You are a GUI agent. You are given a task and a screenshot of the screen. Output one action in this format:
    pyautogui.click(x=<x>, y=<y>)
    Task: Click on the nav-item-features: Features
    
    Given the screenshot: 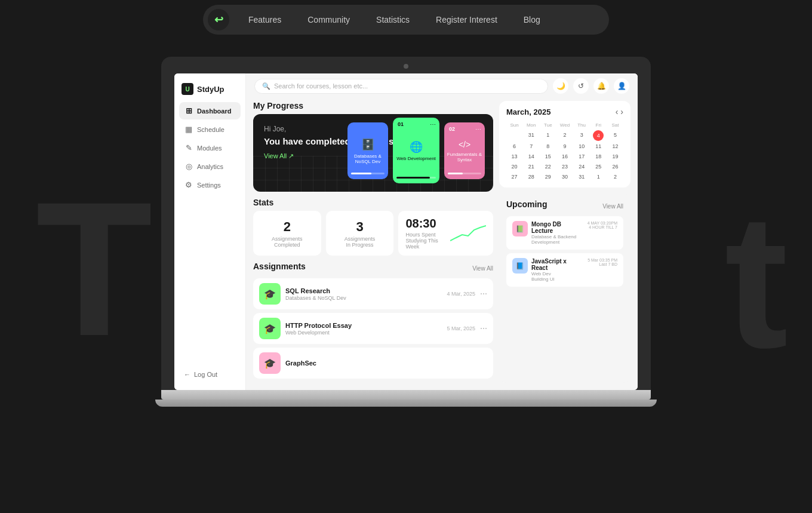 What is the action you would take?
    pyautogui.click(x=265, y=20)
    